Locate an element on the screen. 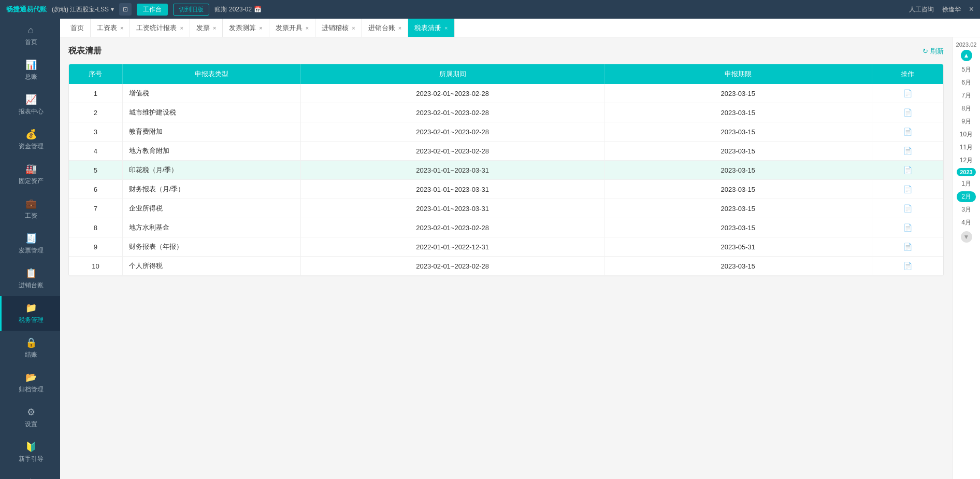  cell-id-3: 4 is located at coordinates (95, 151).